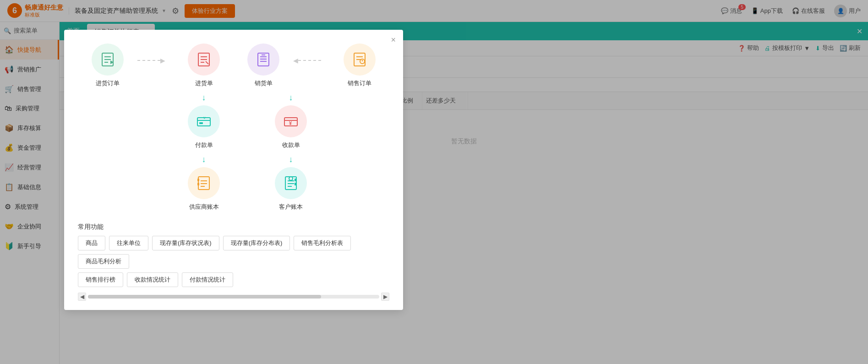  What do you see at coordinates (204, 98) in the screenshot?
I see `down-arrow-left: ↓` at bounding box center [204, 98].